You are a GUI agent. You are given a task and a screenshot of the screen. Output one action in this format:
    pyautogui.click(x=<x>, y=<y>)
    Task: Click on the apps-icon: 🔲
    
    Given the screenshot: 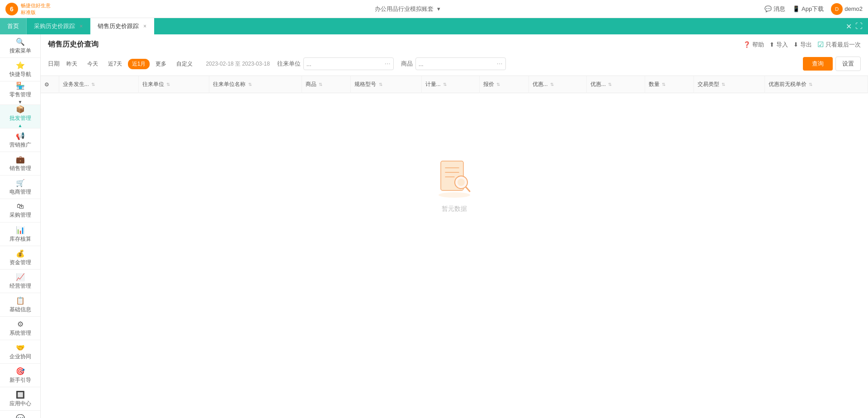 What is the action you would take?
    pyautogui.click(x=20, y=394)
    